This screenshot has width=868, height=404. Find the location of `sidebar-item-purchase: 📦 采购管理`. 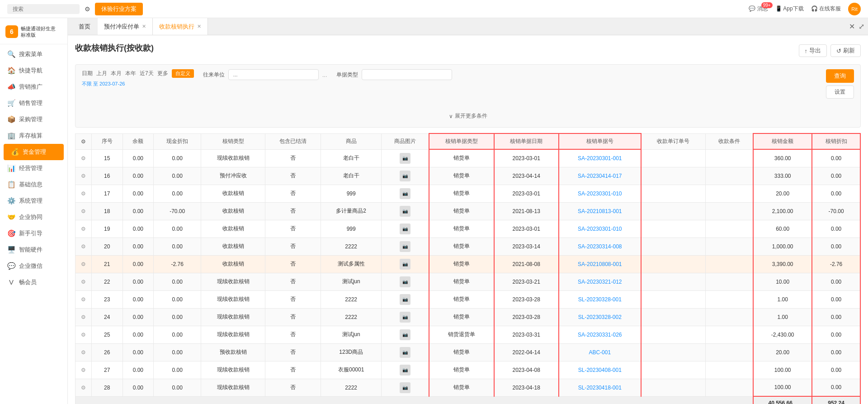

sidebar-item-purchase: 📦 采购管理 is located at coordinates (33, 119).